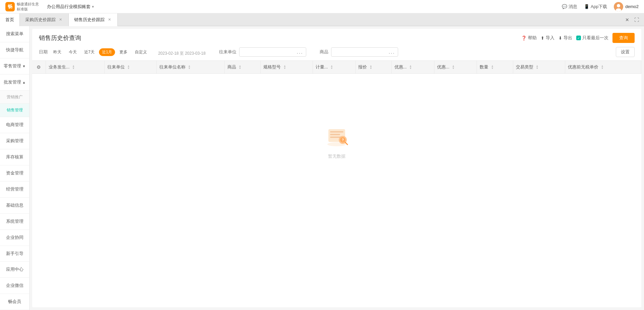 The height and width of the screenshot is (310, 644). I want to click on sidebar-item-retail: 零售管理 ▼, so click(15, 66).